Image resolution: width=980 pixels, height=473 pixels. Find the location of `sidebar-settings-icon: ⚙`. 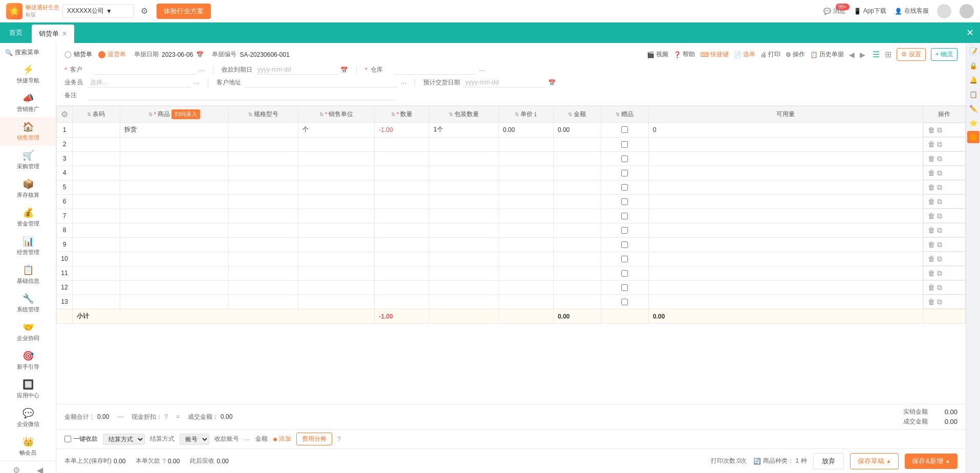

sidebar-settings-icon: ⚙ is located at coordinates (16, 469).